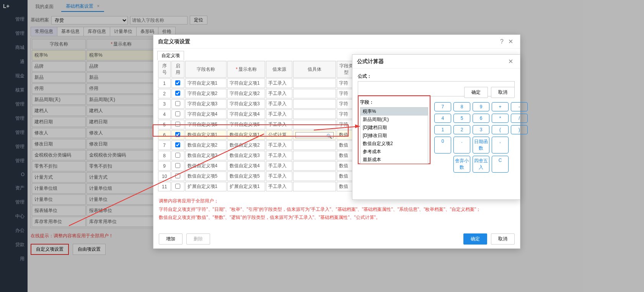  I want to click on keypad-key: ,, so click(500, 145).